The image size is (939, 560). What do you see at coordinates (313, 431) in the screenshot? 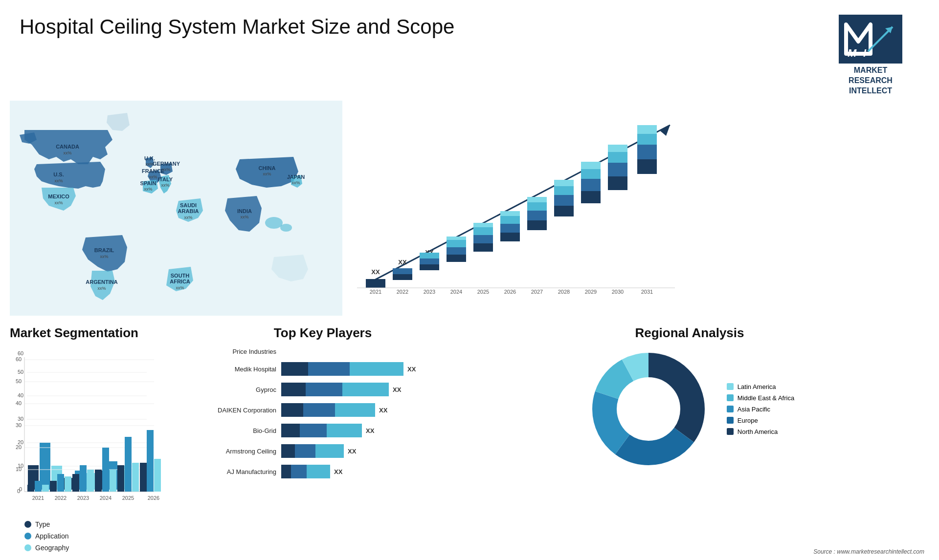
I see `bar-seg2-biogrid` at bounding box center [313, 431].